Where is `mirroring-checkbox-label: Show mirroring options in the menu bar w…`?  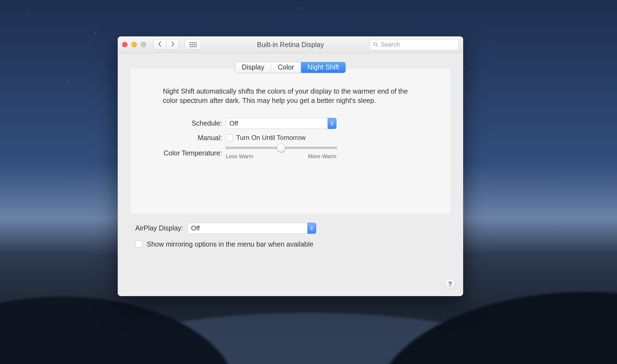 mirroring-checkbox-label: Show mirroring options in the menu bar w… is located at coordinates (230, 244).